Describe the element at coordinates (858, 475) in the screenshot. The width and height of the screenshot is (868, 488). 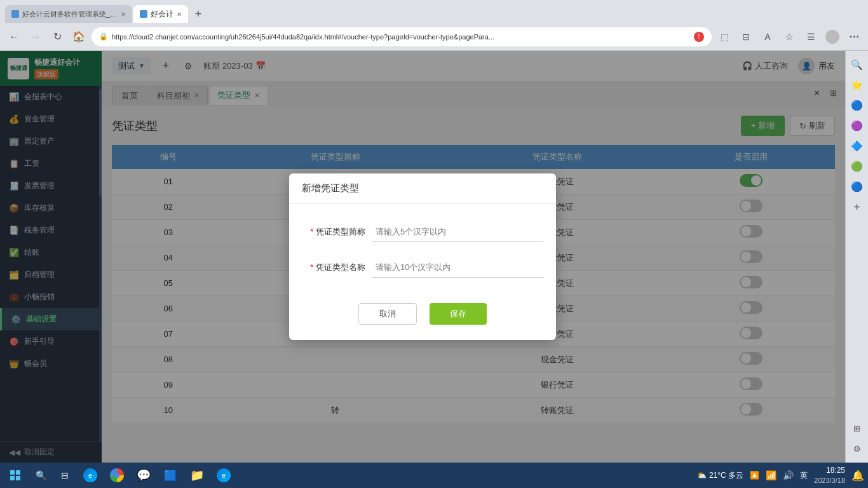
I see `notifications-button: 🔔` at that location.